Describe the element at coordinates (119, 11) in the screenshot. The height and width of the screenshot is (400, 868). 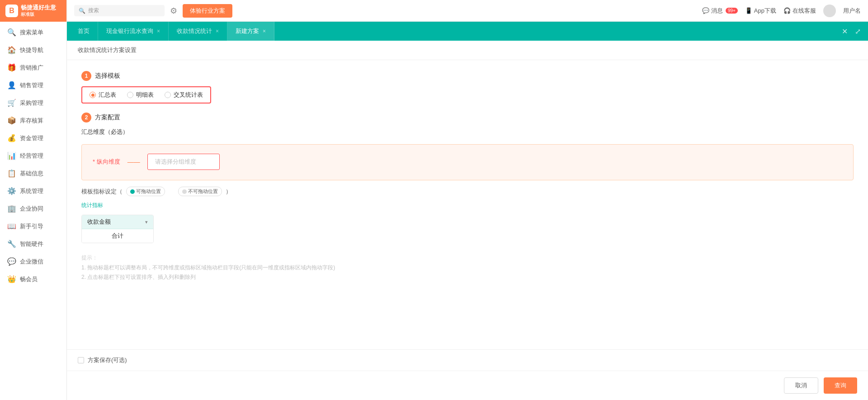
I see `search-box: 🔍 搜索` at that location.